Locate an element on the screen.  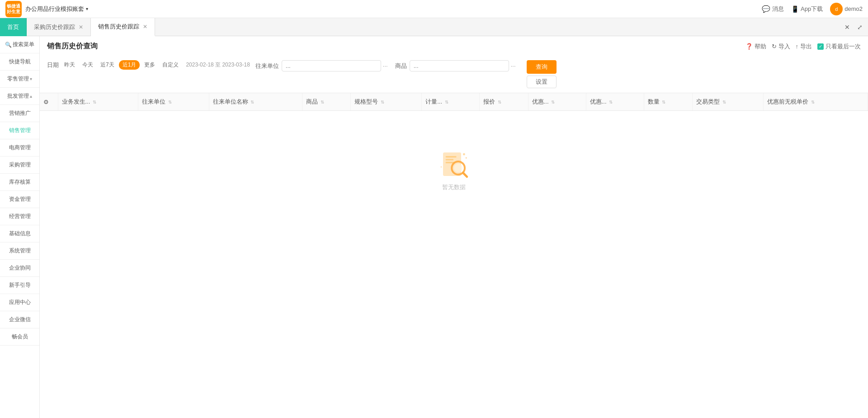
page-title: 销售历史价查询 is located at coordinates (72, 46).